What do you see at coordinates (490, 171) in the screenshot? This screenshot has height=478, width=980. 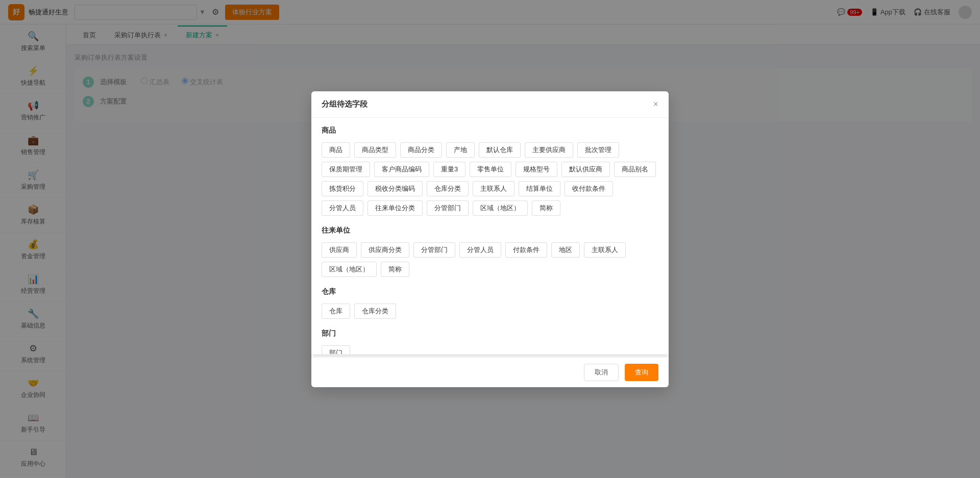 I see `section-goods: 商品商品商品类型商品分类产地默认仓库主要供应商批次管理保质期管理客户商品编码重量…` at bounding box center [490, 171].